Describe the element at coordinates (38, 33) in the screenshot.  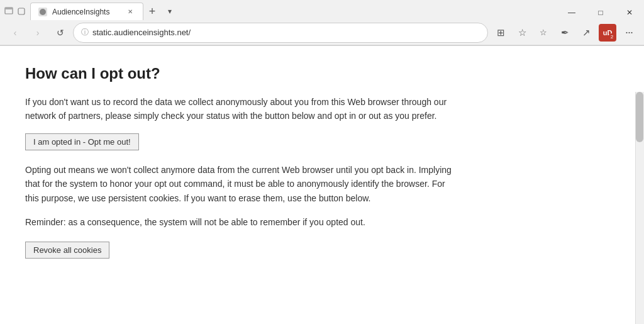
I see `forward-button: ›` at that location.